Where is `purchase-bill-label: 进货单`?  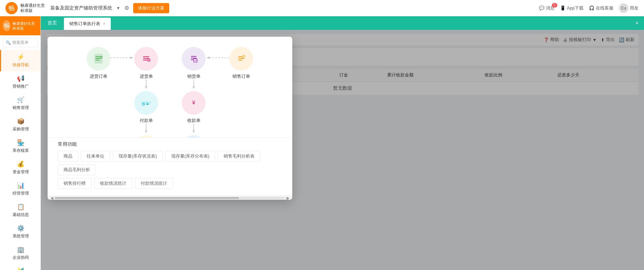
purchase-bill-label: 进货单 is located at coordinates (146, 76).